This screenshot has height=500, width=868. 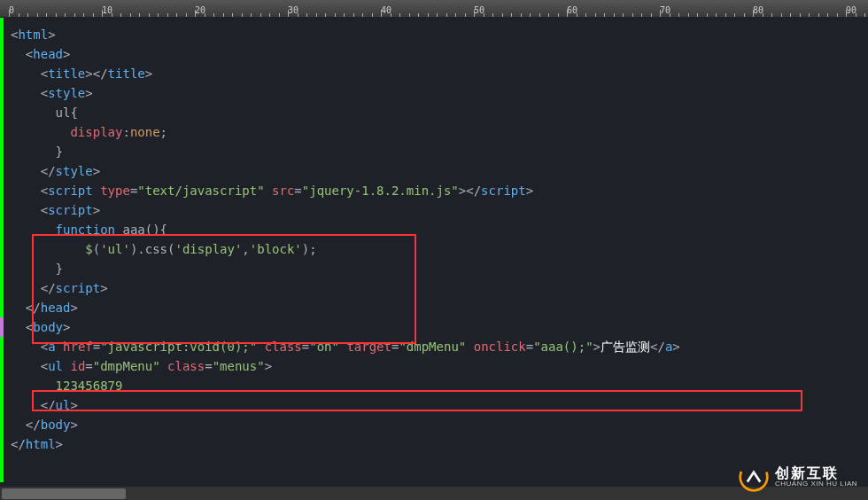 What do you see at coordinates (2, 327) in the screenshot?
I see `gutter-indicator` at bounding box center [2, 327].